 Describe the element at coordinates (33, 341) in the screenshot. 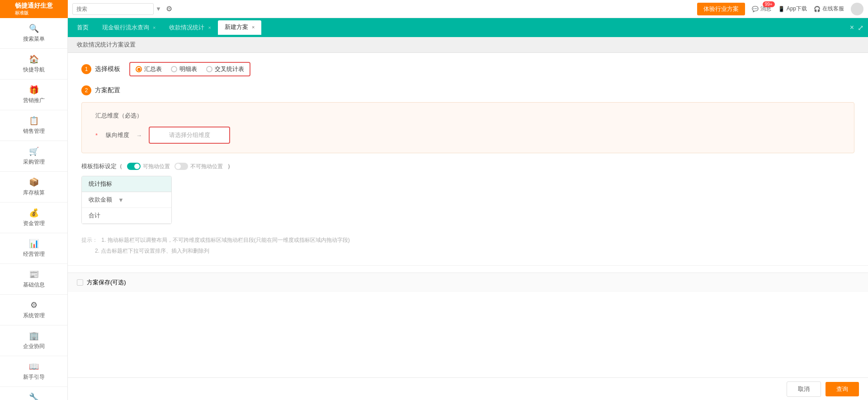

I see `sidebar-item-collab: 🏢 企业协同` at that location.